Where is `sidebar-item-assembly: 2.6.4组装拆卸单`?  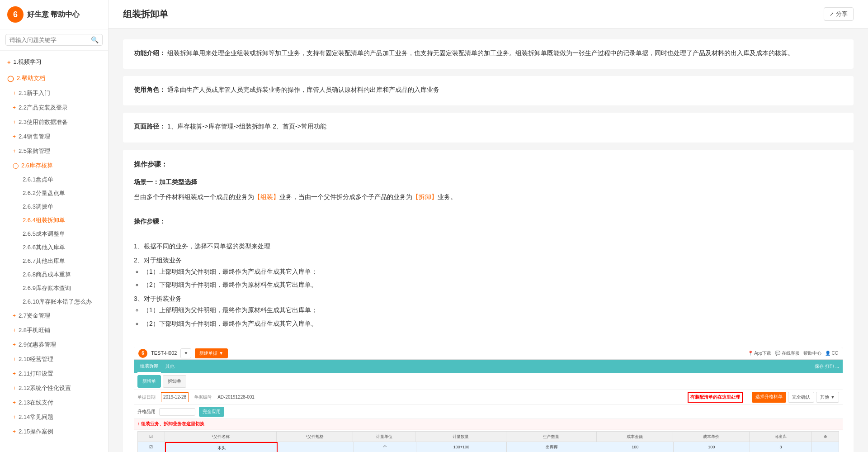 sidebar-item-assembly: 2.6.4组装拆卸单 is located at coordinates (54, 220).